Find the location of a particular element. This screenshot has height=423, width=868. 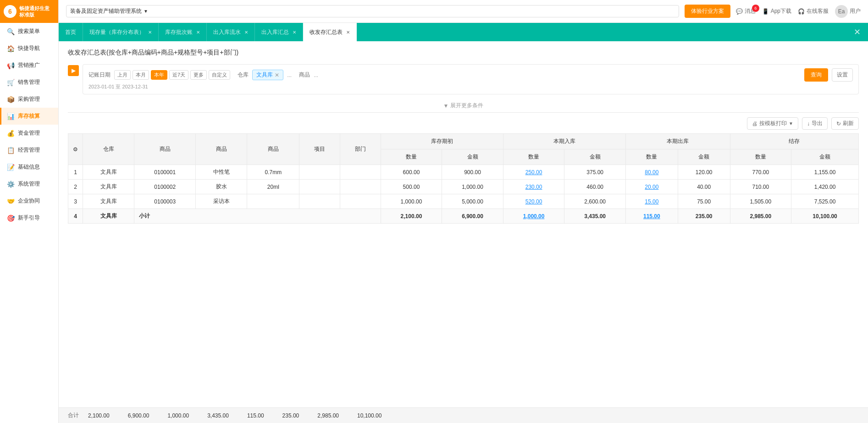

sidebar-item-operations: 📋 经营管理 is located at coordinates (29, 150).